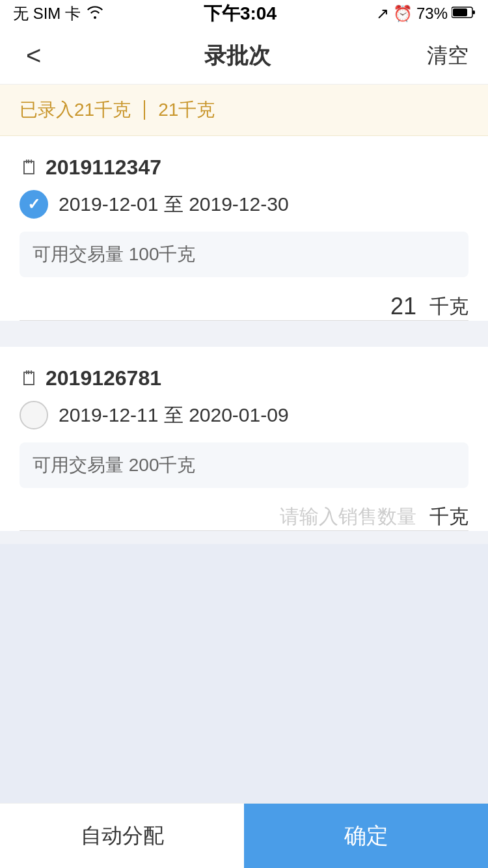 The image size is (488, 868). I want to click on info-value: 21千克, so click(186, 110).